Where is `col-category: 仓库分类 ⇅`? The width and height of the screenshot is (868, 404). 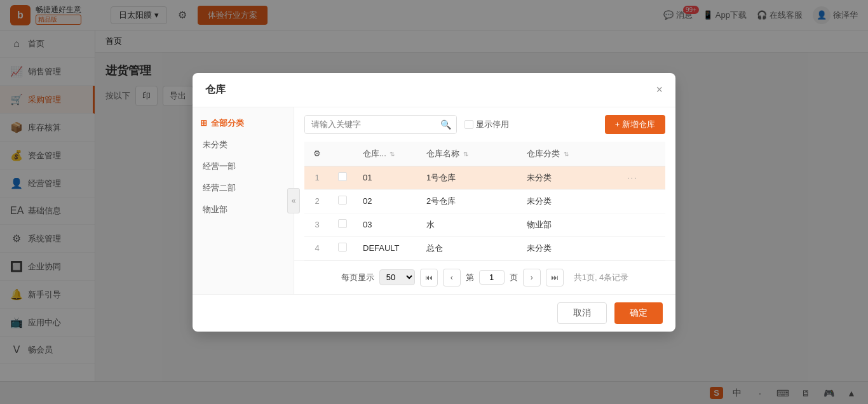
col-category: 仓库分类 ⇅ is located at coordinates (569, 154).